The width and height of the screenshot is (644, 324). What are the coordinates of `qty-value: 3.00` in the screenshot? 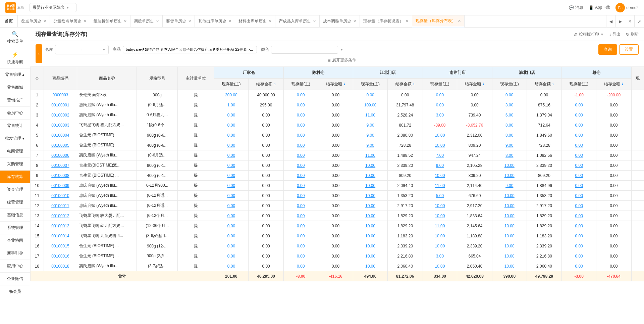 It's located at (440, 256).